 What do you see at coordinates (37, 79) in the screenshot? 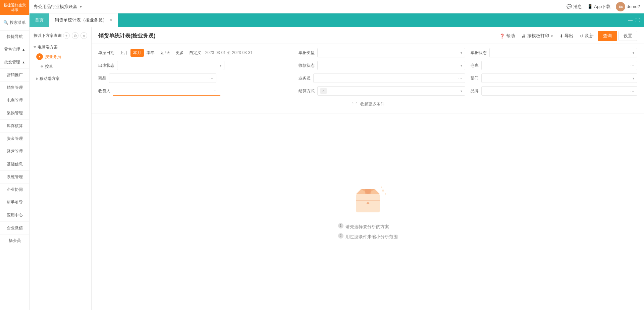
I see `mobile-scheme-arrow` at bounding box center [37, 79].